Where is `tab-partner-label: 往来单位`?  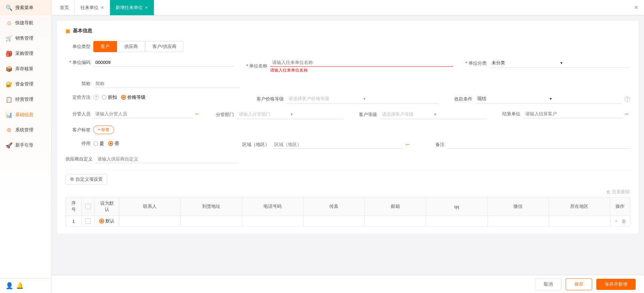 tab-partner-label: 往来单位 is located at coordinates (89, 8).